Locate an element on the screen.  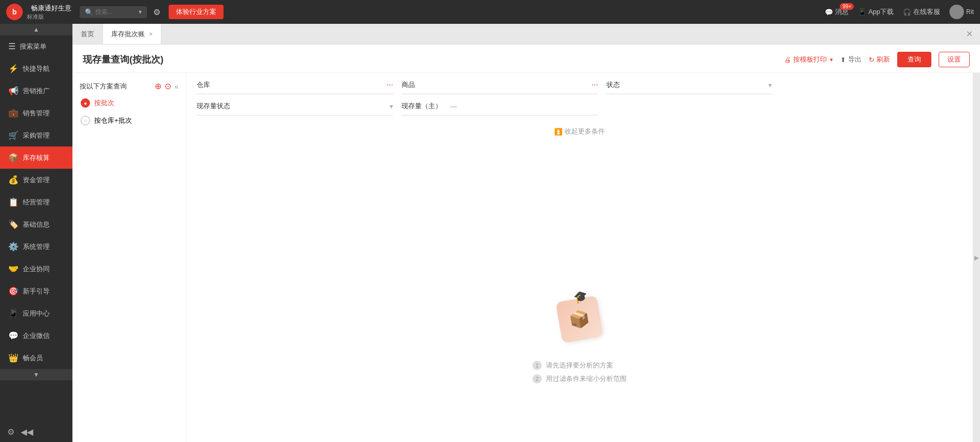
scheme-header-label: 按以下方案查询 is located at coordinates (103, 86).